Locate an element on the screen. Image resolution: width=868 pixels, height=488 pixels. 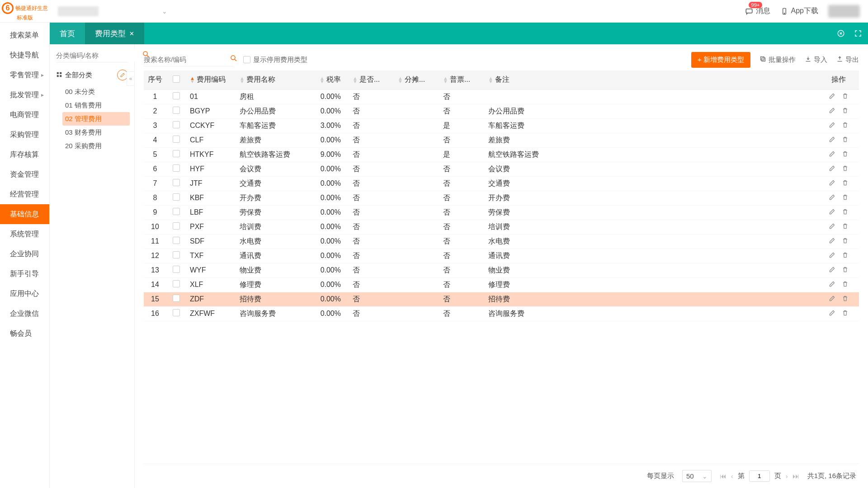
sidebar-item: 资金管理 is located at coordinates (24, 174).